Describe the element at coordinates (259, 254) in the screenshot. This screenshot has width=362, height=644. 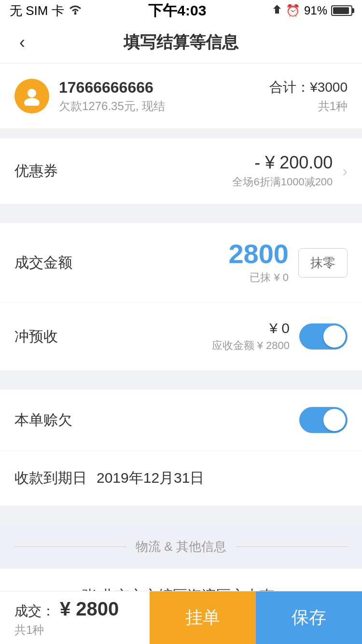
I see `deal-amount-value: 2800` at that location.